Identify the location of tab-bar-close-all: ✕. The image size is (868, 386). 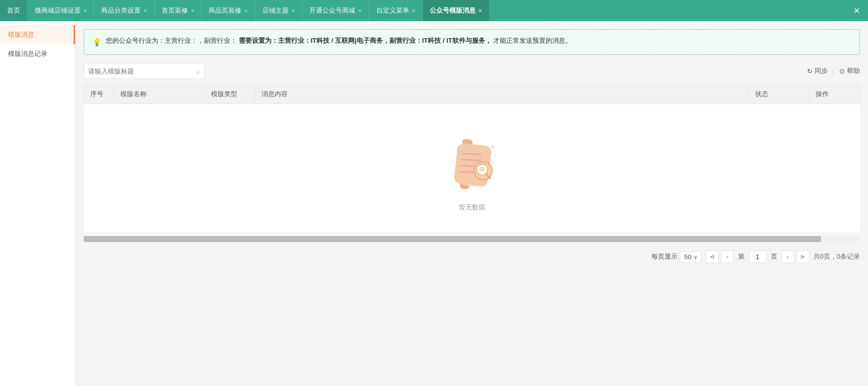
(856, 11).